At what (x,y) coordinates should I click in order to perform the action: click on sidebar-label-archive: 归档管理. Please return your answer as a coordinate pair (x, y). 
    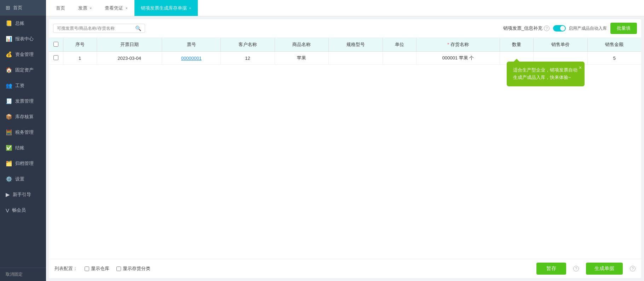
    Looking at the image, I should click on (24, 164).